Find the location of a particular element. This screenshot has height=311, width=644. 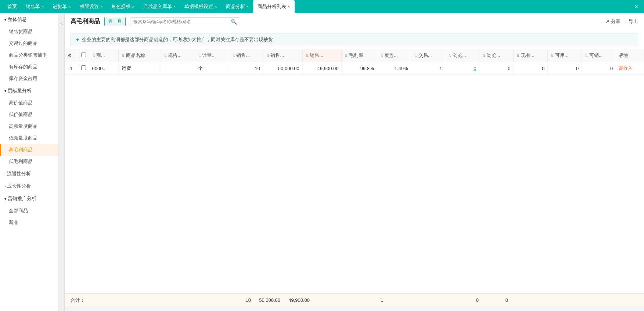

col-saleable-stock: ⇅ 可销... is located at coordinates (599, 56).